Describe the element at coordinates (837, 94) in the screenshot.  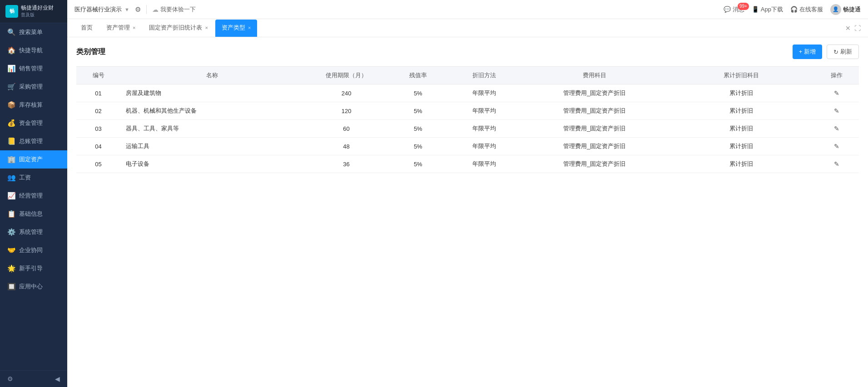
I see `cell-action-0: ✎` at that location.